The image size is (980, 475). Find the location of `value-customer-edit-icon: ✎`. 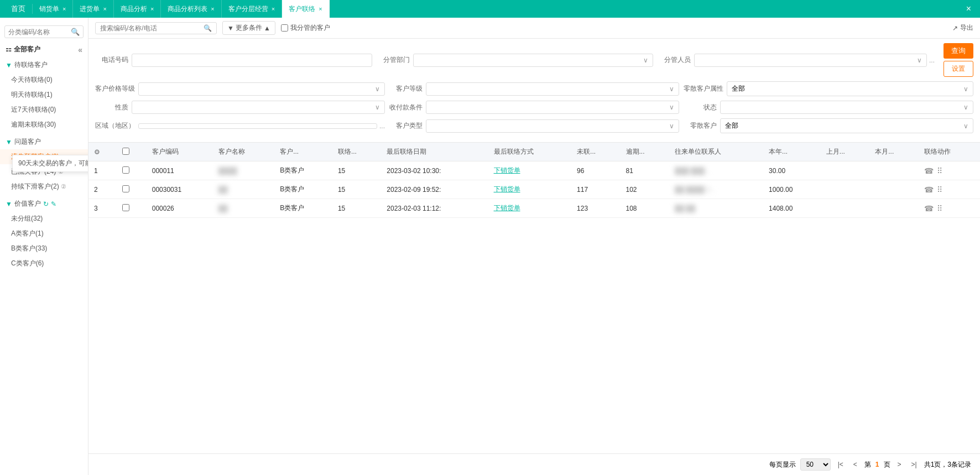

value-customer-edit-icon: ✎ is located at coordinates (54, 204).